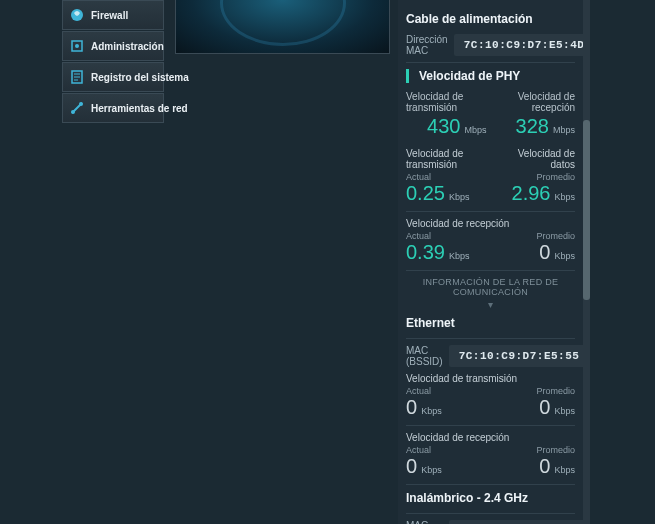 The image size is (655, 524). I want to click on section-title-phy: Velocidad de PHY, so click(490, 76).